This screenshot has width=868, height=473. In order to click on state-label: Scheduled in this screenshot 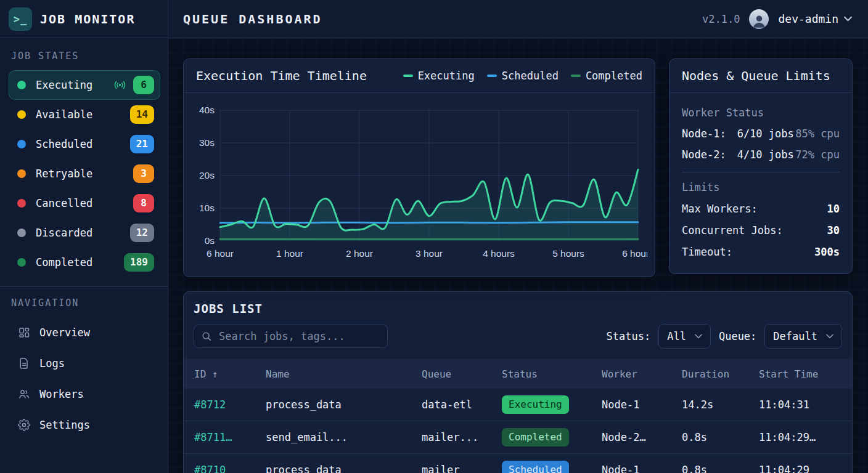, I will do `click(83, 144)`.